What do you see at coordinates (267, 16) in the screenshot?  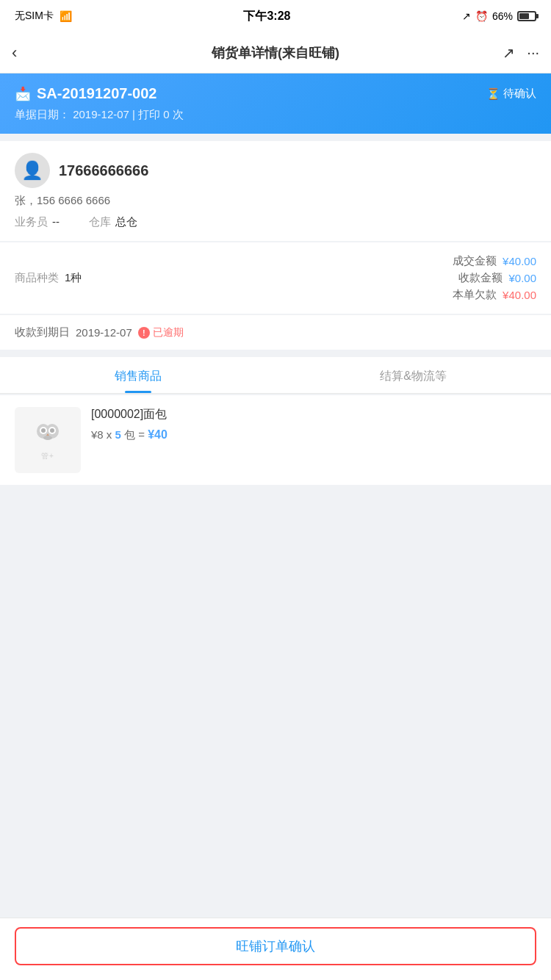 I see `time-display: 下午3:28` at bounding box center [267, 16].